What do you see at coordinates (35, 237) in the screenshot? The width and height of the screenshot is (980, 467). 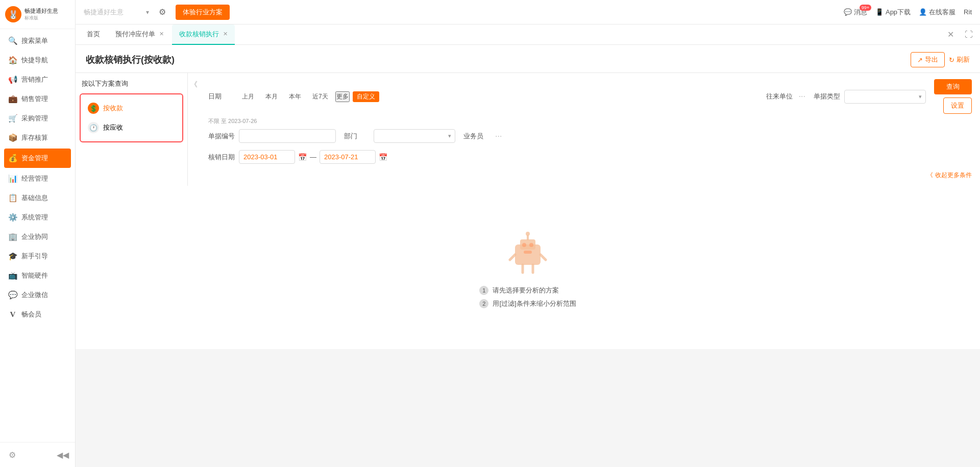 I see `sidebar-label-enterprise: 企业协同` at bounding box center [35, 237].